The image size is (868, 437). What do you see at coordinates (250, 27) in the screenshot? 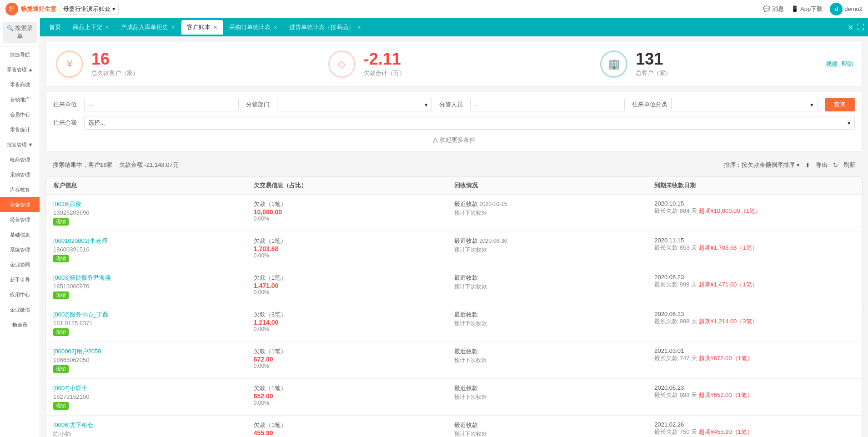
I see `tab-purchase-stats-label: 采购订单统计表` at bounding box center [250, 27].